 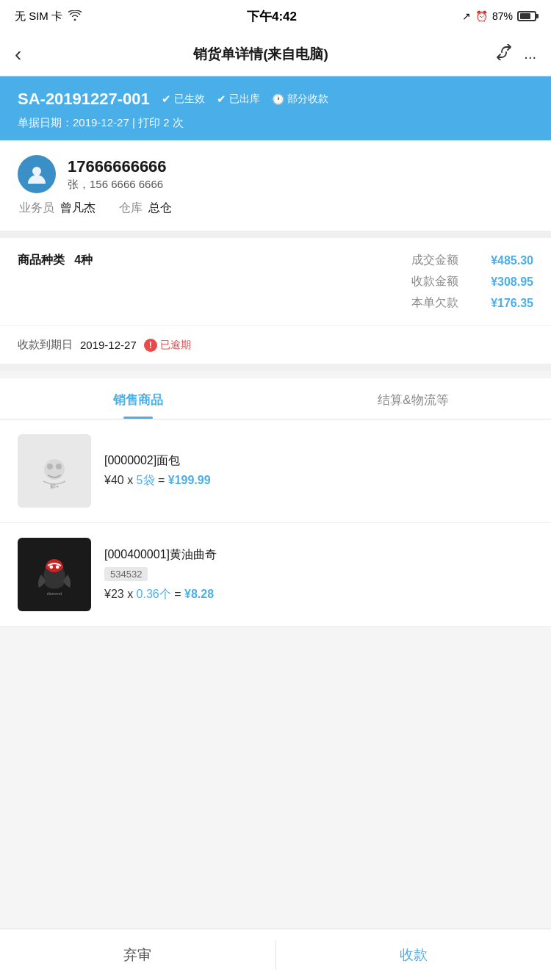 I want to click on overdue-icon: !, so click(x=151, y=345).